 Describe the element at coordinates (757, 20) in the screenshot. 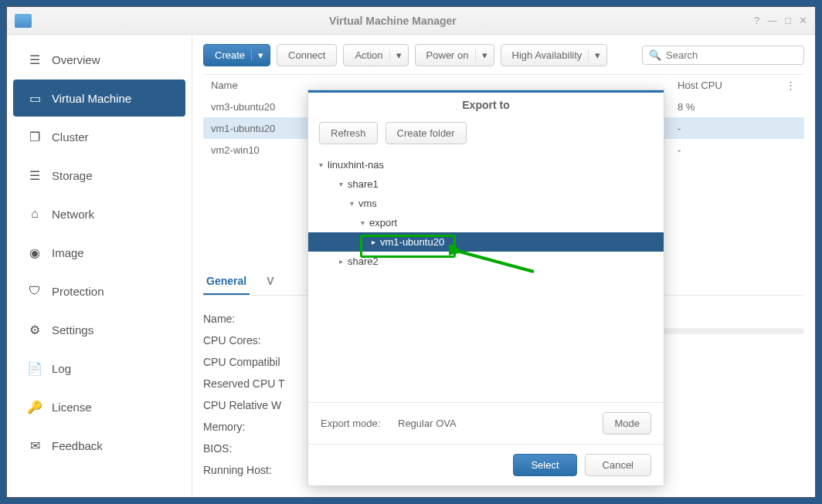

I see `help-icon: ?` at that location.